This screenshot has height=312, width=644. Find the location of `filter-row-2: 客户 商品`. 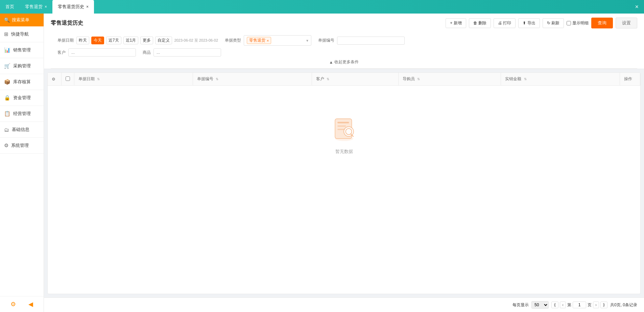

filter-row-2: 客户 商品 is located at coordinates (344, 52).